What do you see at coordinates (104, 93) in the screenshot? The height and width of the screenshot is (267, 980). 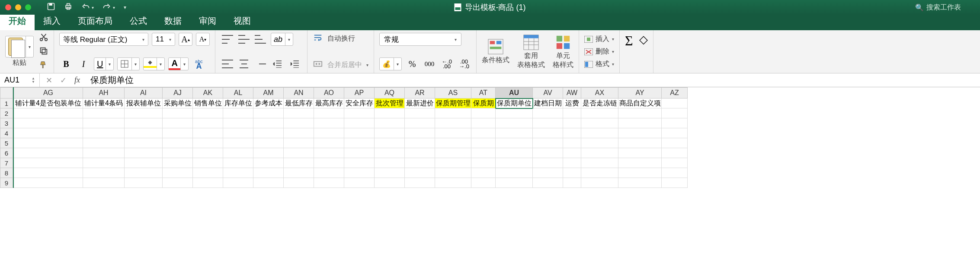 I see `column-header-AH: AH` at bounding box center [104, 93].